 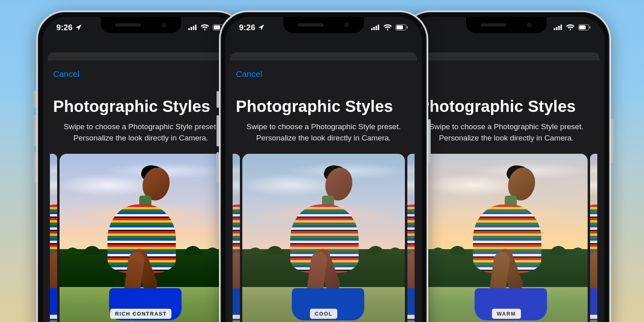 What do you see at coordinates (141, 314) in the screenshot?
I see `style-name-badge: RICH CONTRAST` at bounding box center [141, 314].